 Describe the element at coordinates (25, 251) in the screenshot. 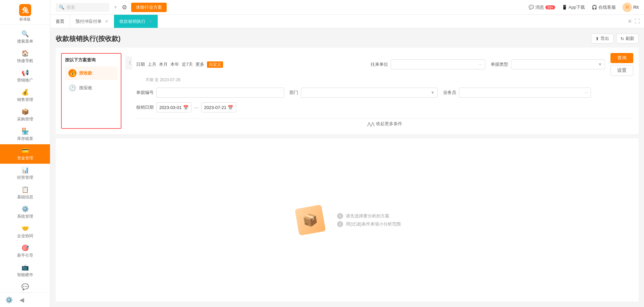

I see `sidebar-item-beginner: 🎯 新手引导` at that location.